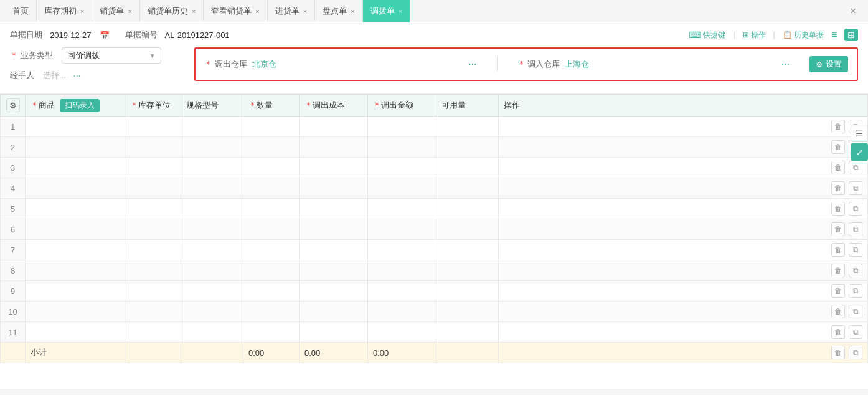  I want to click on tab-inventory-check-close: ×, so click(352, 11).